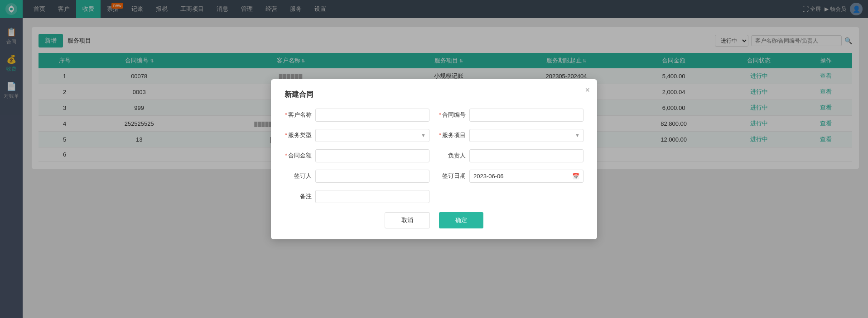  Describe the element at coordinates (526, 176) in the screenshot. I see `sign-date-display: 2023-06-06 📅` at that location.